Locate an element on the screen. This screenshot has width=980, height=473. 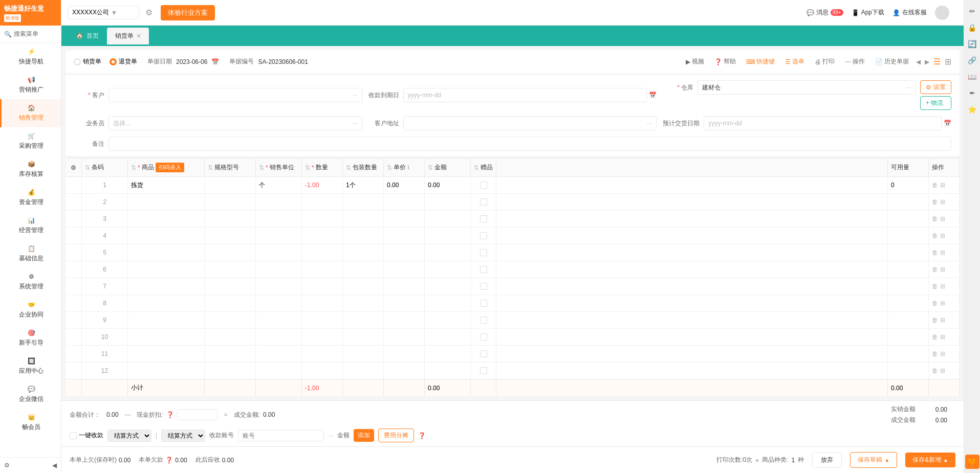
sidebar-item-purchase: 🛒 采购管理 is located at coordinates (31, 141).